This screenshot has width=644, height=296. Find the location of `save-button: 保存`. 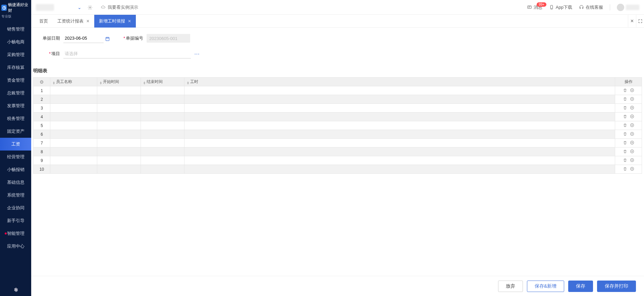

save-button: 保存 is located at coordinates (581, 286).